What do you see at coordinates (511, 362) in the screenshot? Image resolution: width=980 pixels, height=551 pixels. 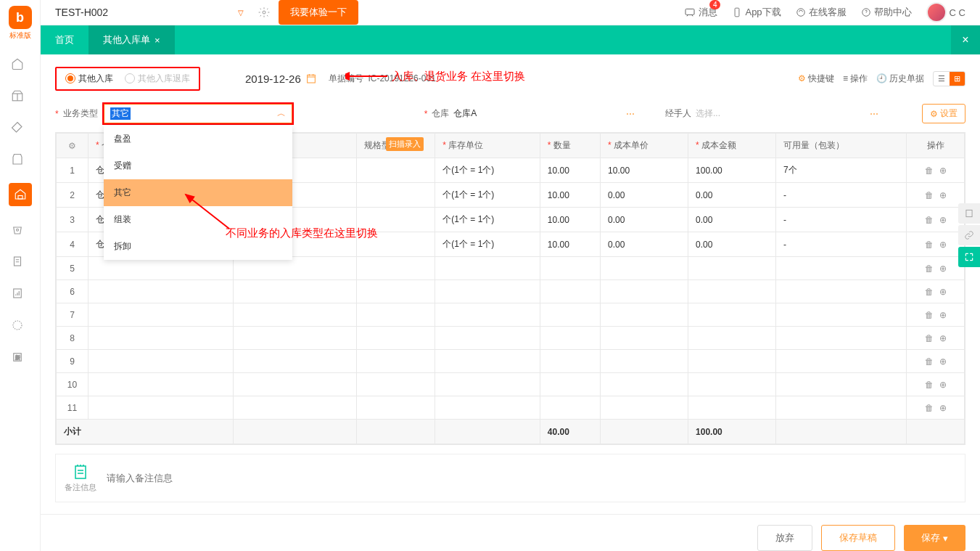 I see `table-row: 9 🗑⊕` at bounding box center [511, 362].